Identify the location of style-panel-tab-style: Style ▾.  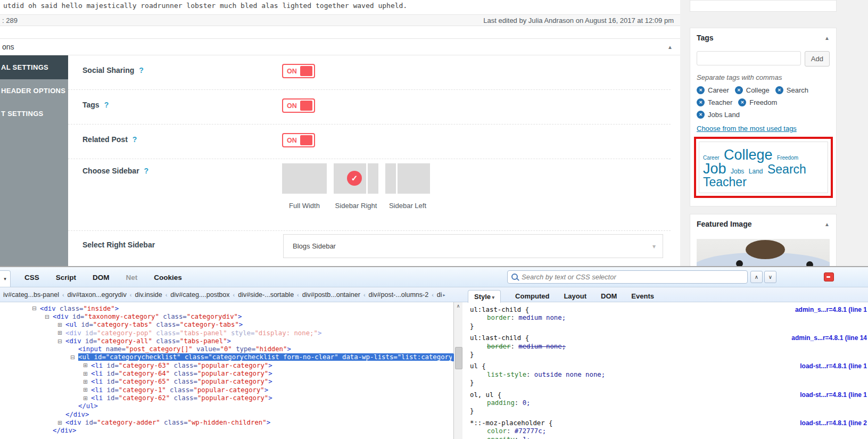
(484, 296).